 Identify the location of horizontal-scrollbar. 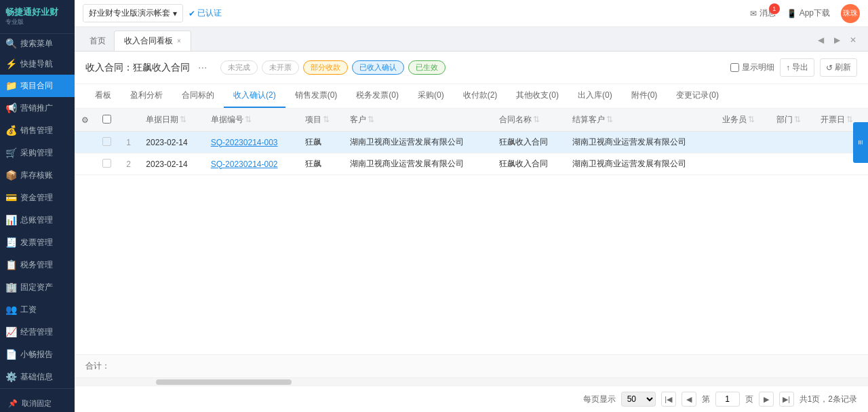
(471, 381).